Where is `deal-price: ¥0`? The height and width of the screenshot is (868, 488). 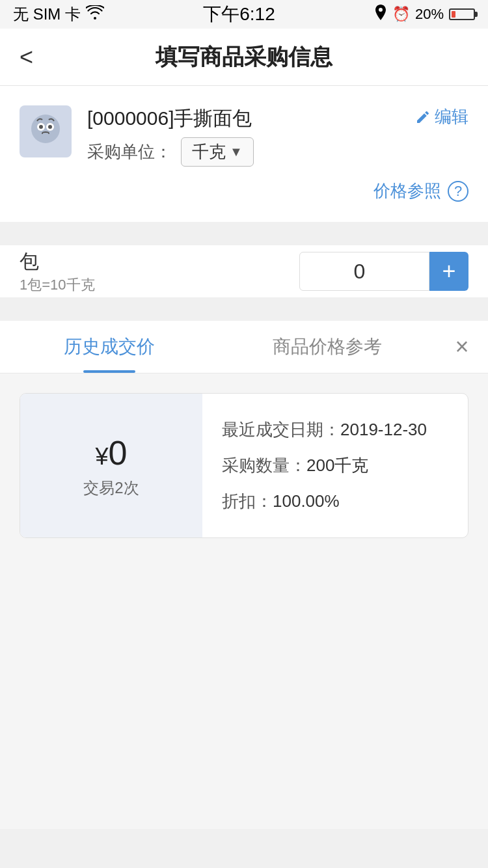 deal-price: ¥0 is located at coordinates (112, 453).